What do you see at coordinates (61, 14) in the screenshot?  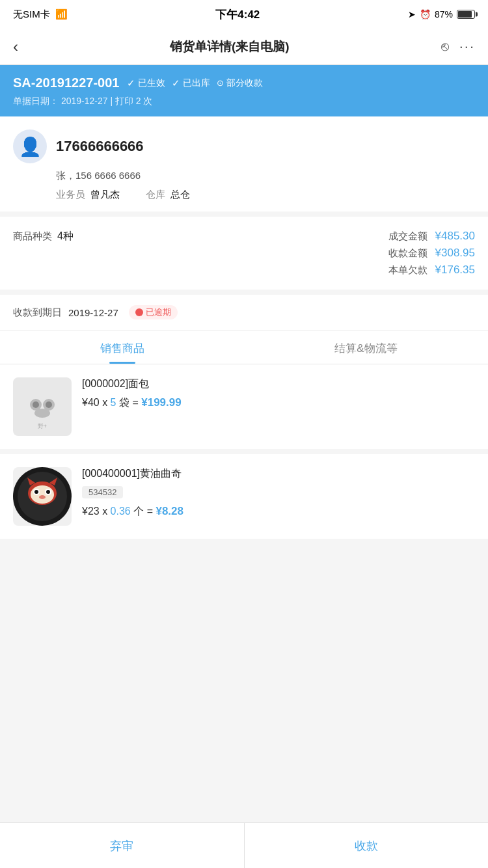 I see `wifi-icon: 📶` at bounding box center [61, 14].